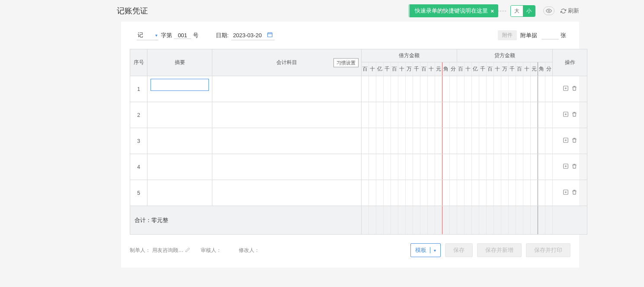 Image resolution: width=644 pixels, height=287 pixels. Describe the element at coordinates (253, 35) in the screenshot. I see `date-input: 2023-03-20` at that location.